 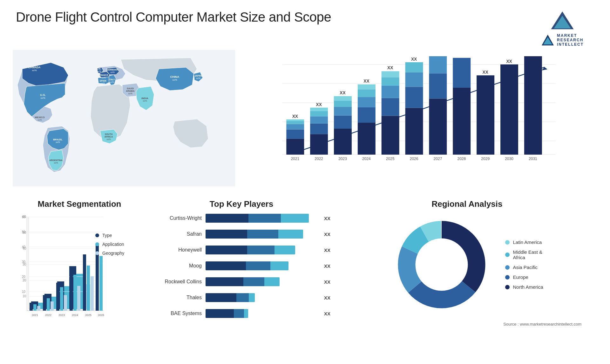 What do you see at coordinates (438, 159) in the screenshot?
I see `svg-text: 2027` at bounding box center [438, 159].